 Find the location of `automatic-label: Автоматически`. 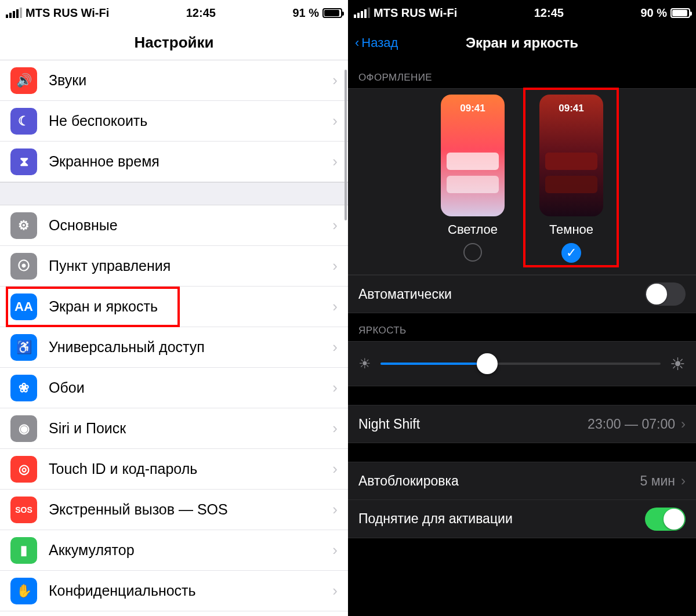

automatic-label: Автоматически is located at coordinates (405, 295).